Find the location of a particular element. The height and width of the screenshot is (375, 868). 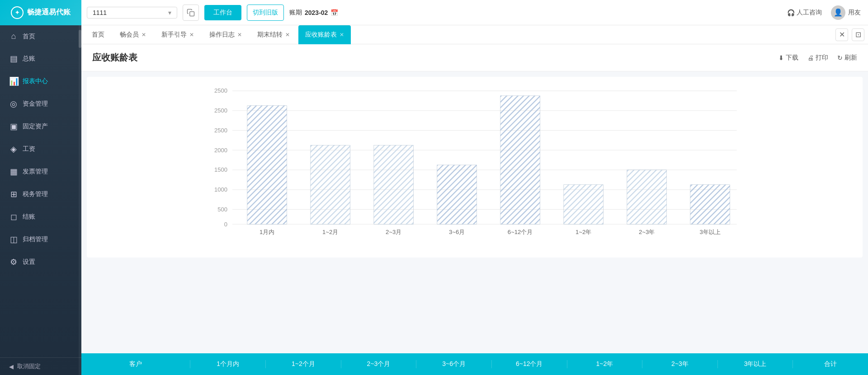

sidebar-item-accounting: ◻ 结账 is located at coordinates (41, 217).